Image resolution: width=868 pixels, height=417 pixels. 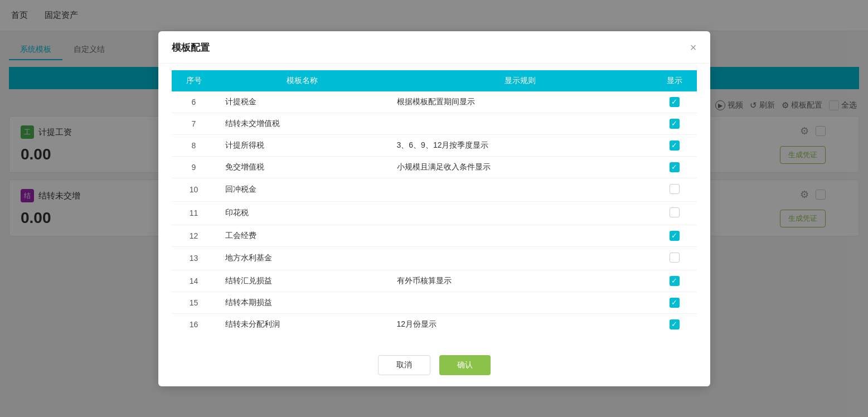 What do you see at coordinates (520, 281) in the screenshot?
I see `cell-rule: 有外币核算显示` at bounding box center [520, 281].